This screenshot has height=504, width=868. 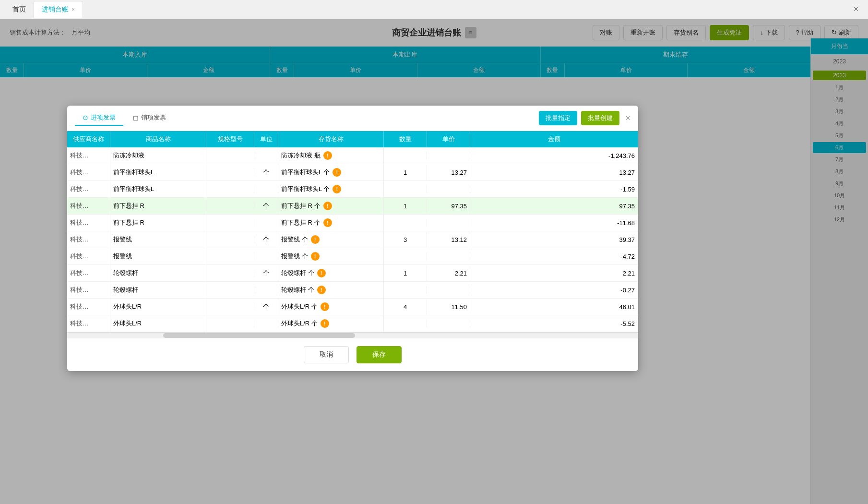 What do you see at coordinates (353, 156) in the screenshot?
I see `table-row: 科技… 防冻冷却液 防冻冷却液 瓶 ! -1,243.76` at bounding box center [353, 156].